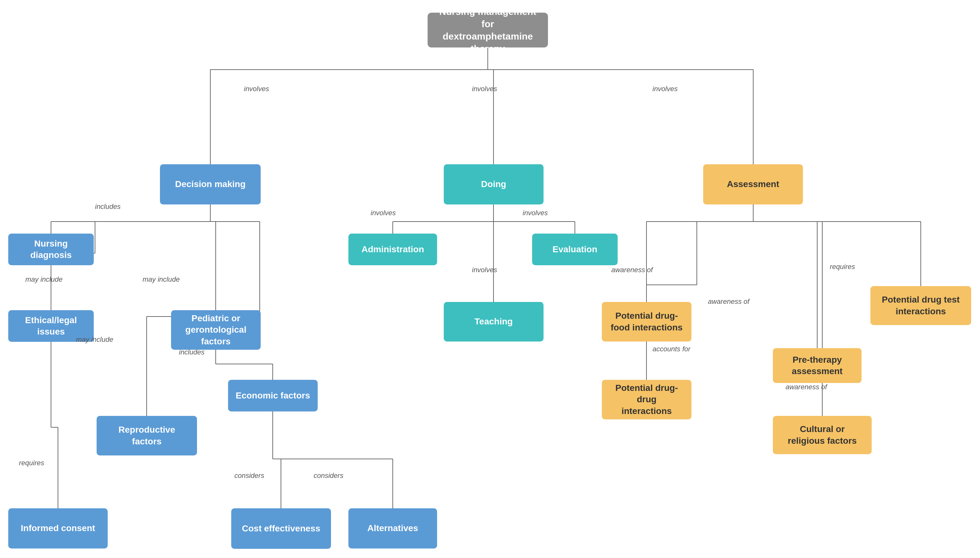 The height and width of the screenshot is (558, 980). Describe the element at coordinates (806, 387) in the screenshot. I see `edge-label-awareness-3: awareness of` at that location.